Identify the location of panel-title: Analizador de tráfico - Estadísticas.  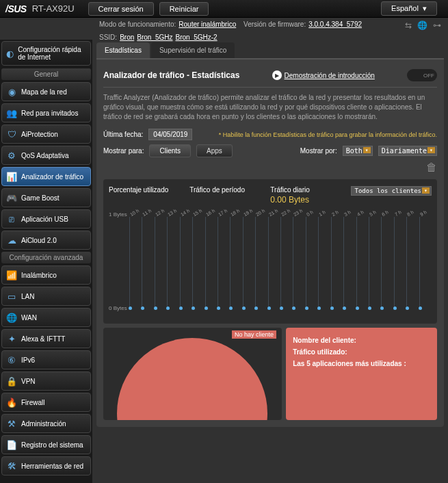
(171, 75).